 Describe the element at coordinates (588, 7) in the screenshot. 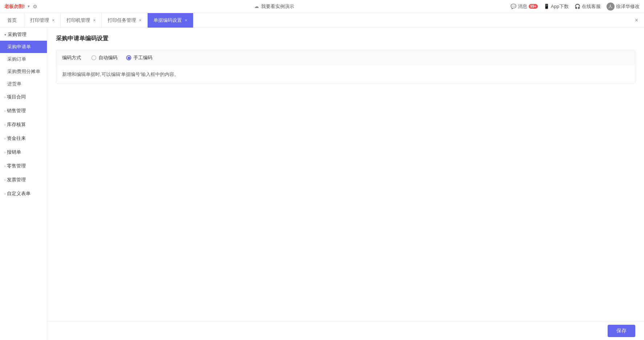

I see `online-service-button: 🎧 在线客服` at that location.